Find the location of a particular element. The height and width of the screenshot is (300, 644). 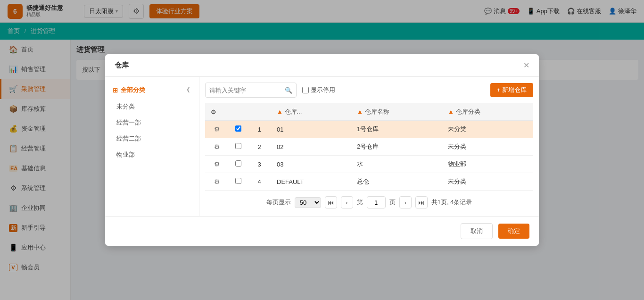

category-item-unclassified: 未分类 is located at coordinates (152, 107).